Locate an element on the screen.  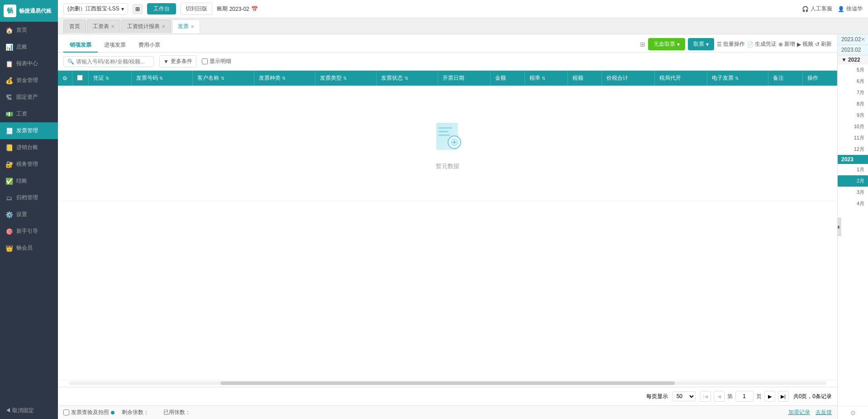
tax-icon: 🔐 is located at coordinates (9, 164).